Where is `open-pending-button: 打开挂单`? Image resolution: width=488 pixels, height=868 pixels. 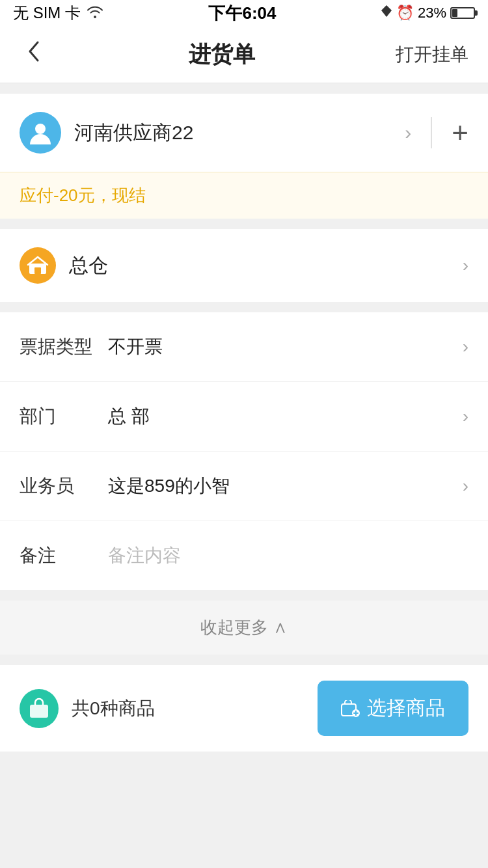
open-pending-button: 打开挂单 is located at coordinates (432, 55).